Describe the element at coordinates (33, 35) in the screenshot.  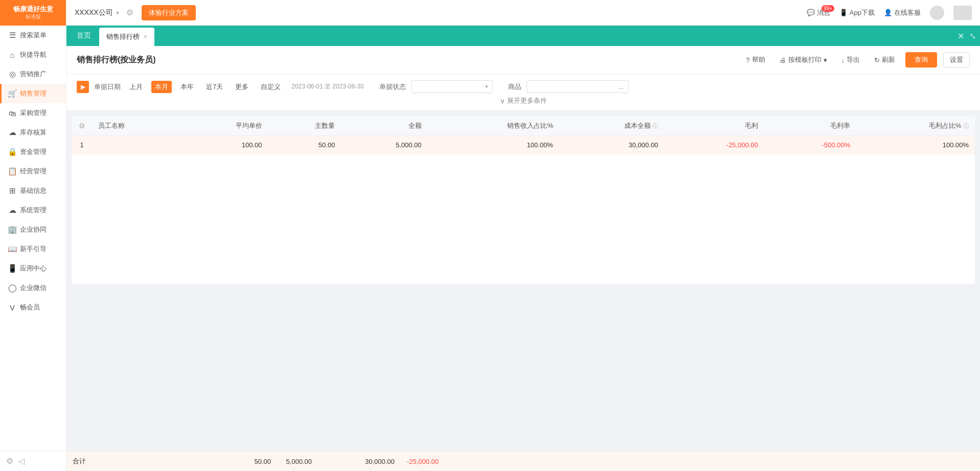
I see `sidebar-item-search-order: ☰ 搜索菜单` at that location.